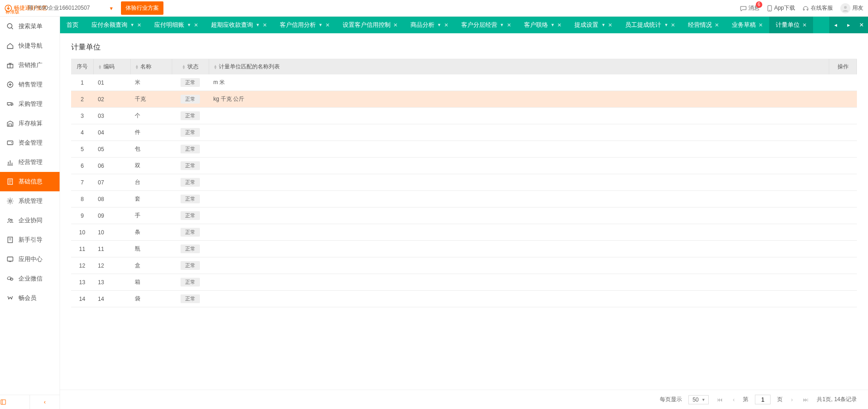 The image size is (868, 409). What do you see at coordinates (10, 123) in the screenshot?
I see `warehouse-icon` at bounding box center [10, 123].